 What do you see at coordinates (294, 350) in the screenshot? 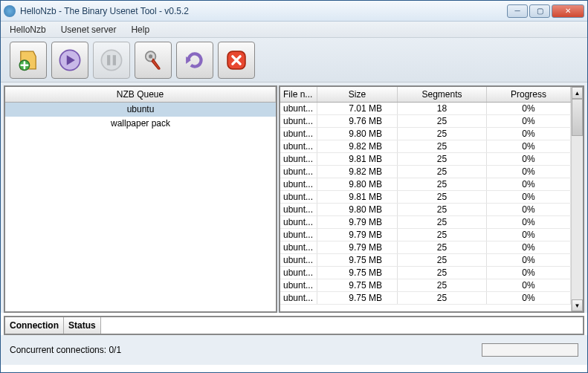
I see `footer: Concurrent connections: 0/1` at bounding box center [294, 350].